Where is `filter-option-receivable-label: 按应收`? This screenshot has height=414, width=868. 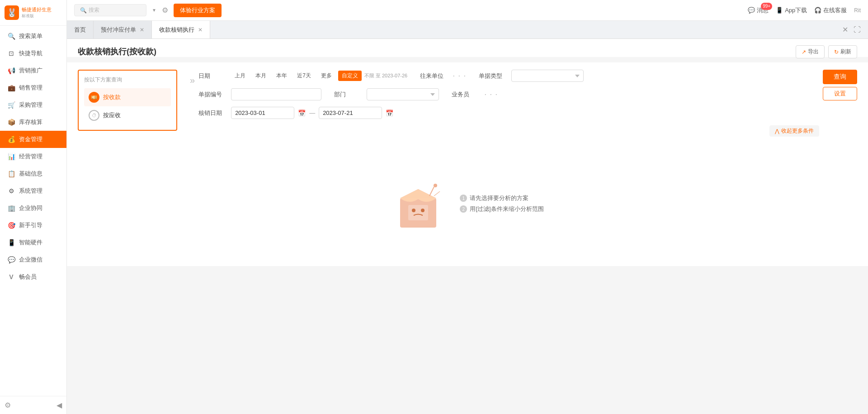
filter-option-receivable-label: 按应收 is located at coordinates (112, 115).